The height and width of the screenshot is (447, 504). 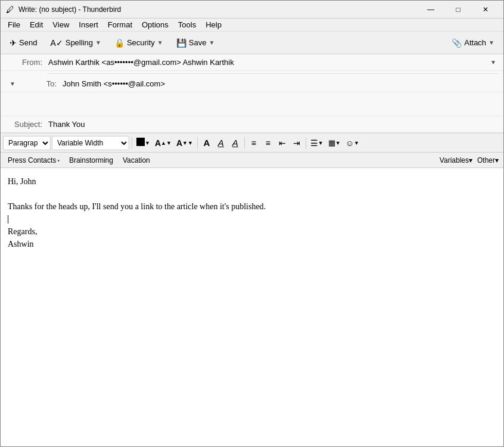 I want to click on to-label: To:, so click(x=41, y=83).